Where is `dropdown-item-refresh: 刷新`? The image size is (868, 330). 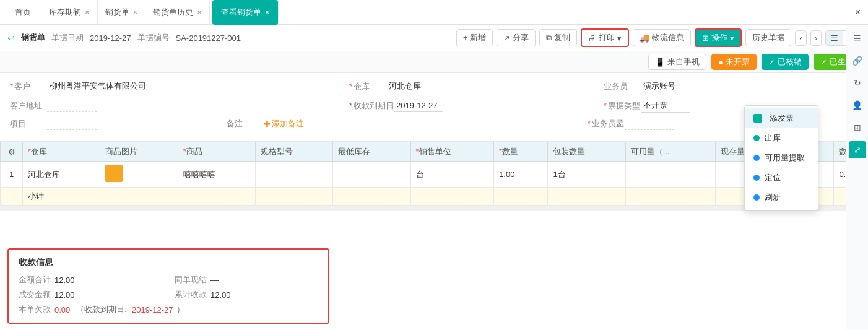 dropdown-item-refresh: 刷新 is located at coordinates (781, 198).